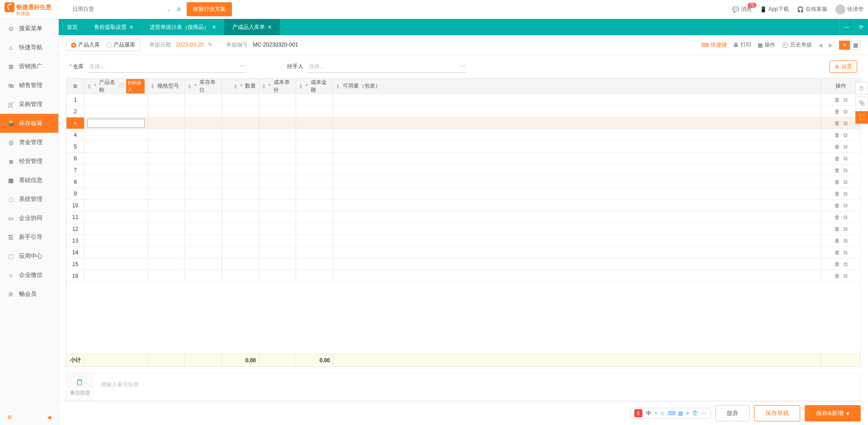 The width and height of the screenshot is (868, 425). Describe the element at coordinates (29, 218) in the screenshot. I see `sidebar-item-10: ▭企业协同` at that location.